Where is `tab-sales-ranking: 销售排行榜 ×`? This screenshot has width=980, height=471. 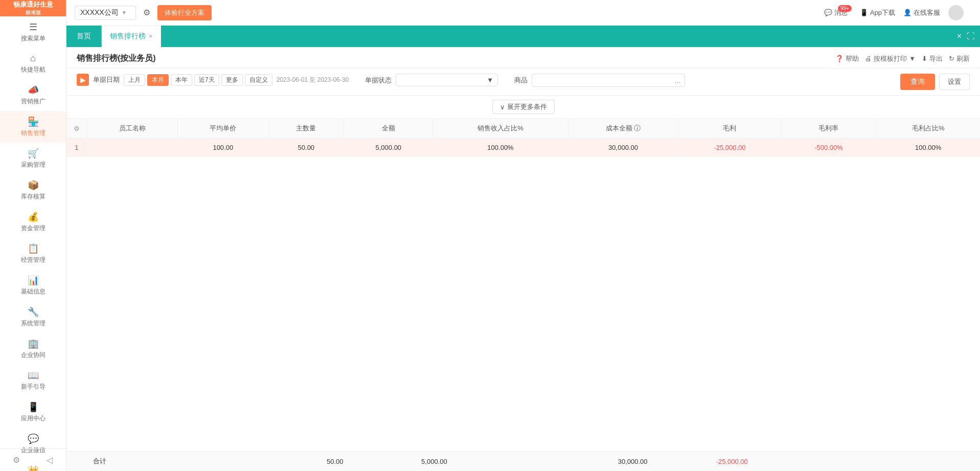 tab-sales-ranking: 销售排行榜 × is located at coordinates (131, 36).